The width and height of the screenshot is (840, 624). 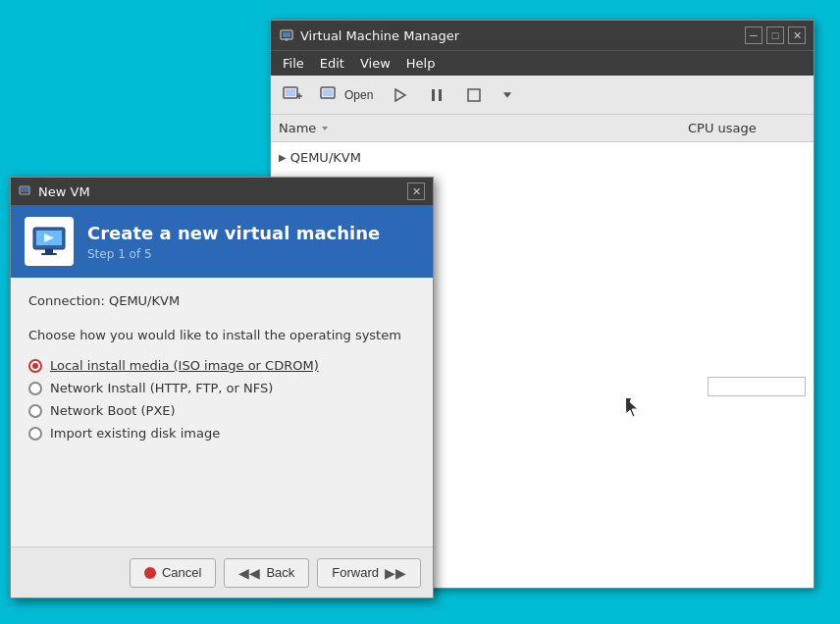 What do you see at coordinates (416, 191) in the screenshot?
I see `newvm-close-button: ✕` at bounding box center [416, 191].